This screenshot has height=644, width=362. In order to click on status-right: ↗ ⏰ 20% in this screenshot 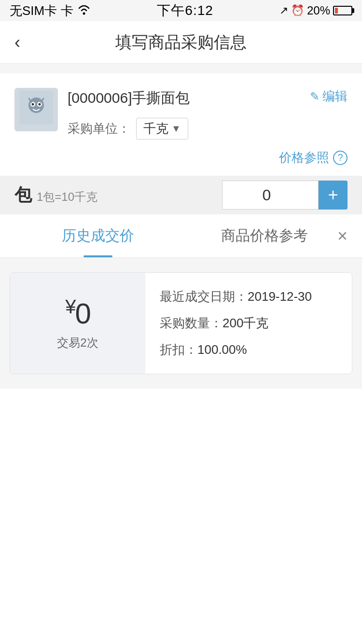, I will do `click(316, 11)`.